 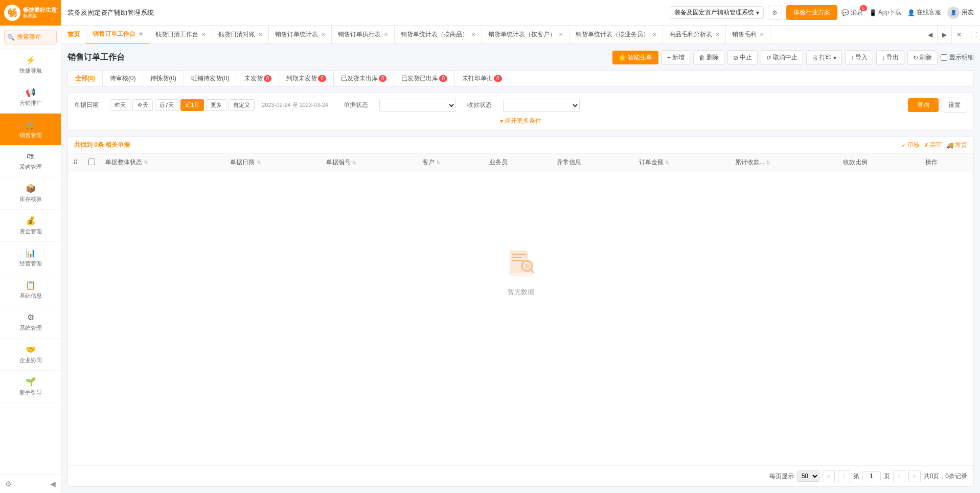 I want to click on add-button: + 新增, so click(x=676, y=57).